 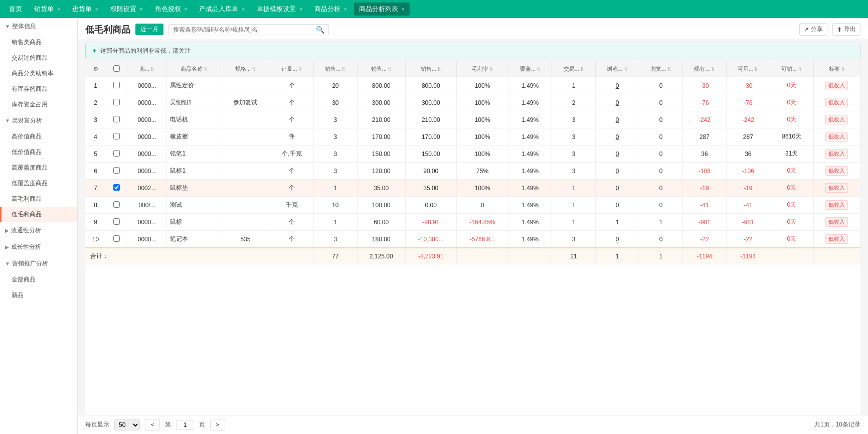 I want to click on sidebar-group-liquidity-analysis: ▶ 流通性分析, so click(x=39, y=231).